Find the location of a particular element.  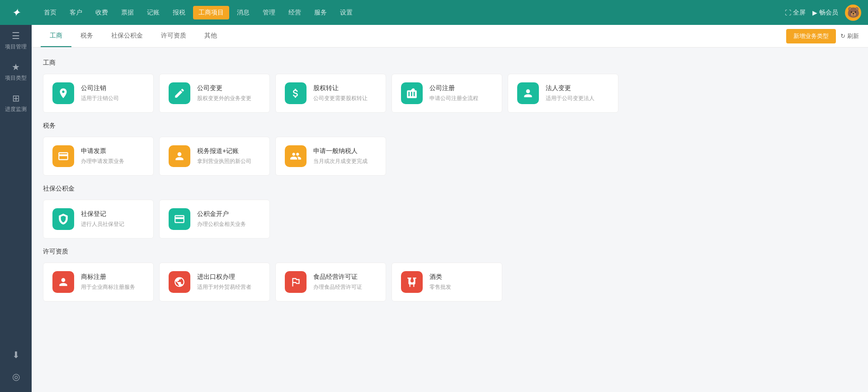

vip-icon: ▶ is located at coordinates (815, 13).